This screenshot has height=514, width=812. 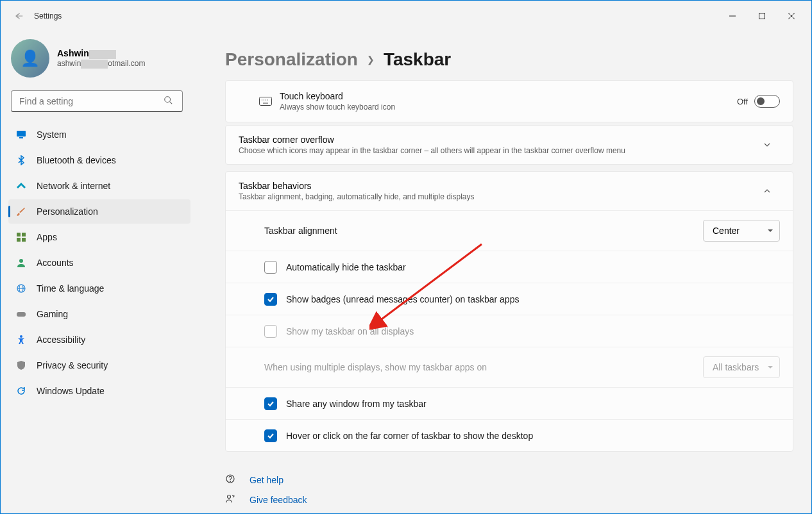 I want to click on back-button, so click(x=19, y=16).